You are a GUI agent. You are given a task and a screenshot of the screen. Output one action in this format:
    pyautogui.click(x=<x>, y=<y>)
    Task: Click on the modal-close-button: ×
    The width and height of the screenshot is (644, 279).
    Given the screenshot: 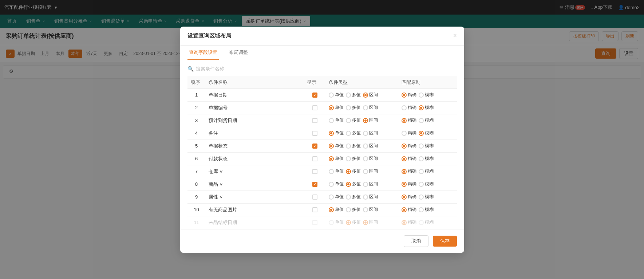 What is the action you would take?
    pyautogui.click(x=455, y=36)
    